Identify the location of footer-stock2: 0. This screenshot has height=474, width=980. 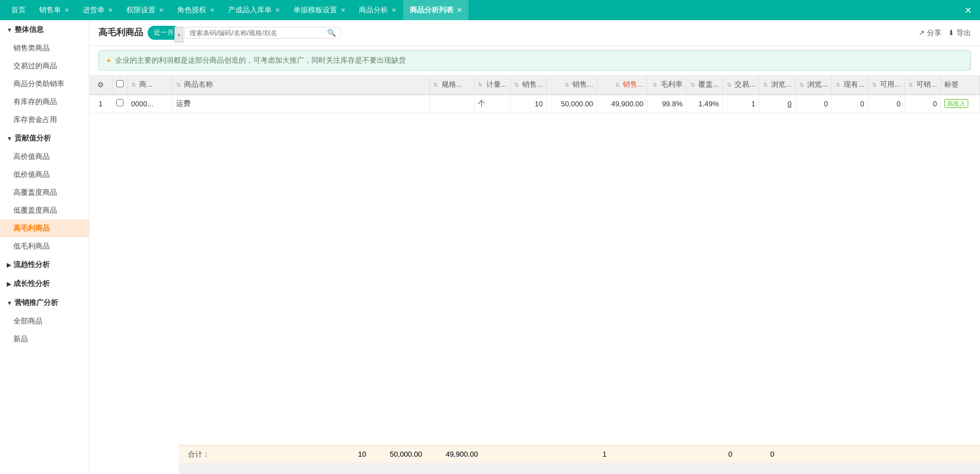
(756, 454).